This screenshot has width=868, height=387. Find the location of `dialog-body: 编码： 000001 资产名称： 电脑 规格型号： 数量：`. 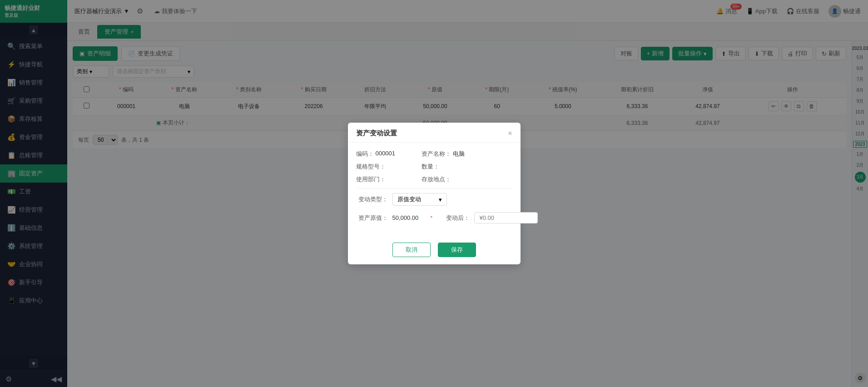

dialog-body: 编码： 000001 资产名称： 电脑 规格型号： 数量： is located at coordinates (434, 190).